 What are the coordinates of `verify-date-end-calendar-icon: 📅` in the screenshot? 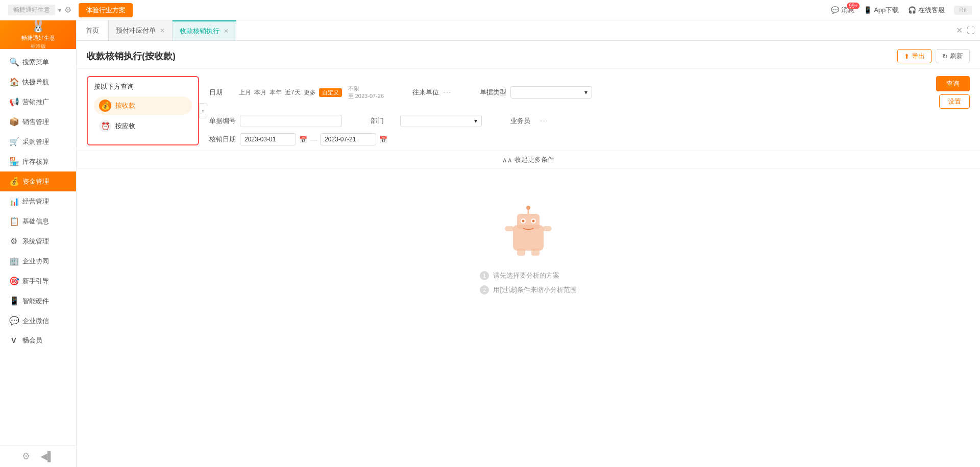 It's located at (383, 140).